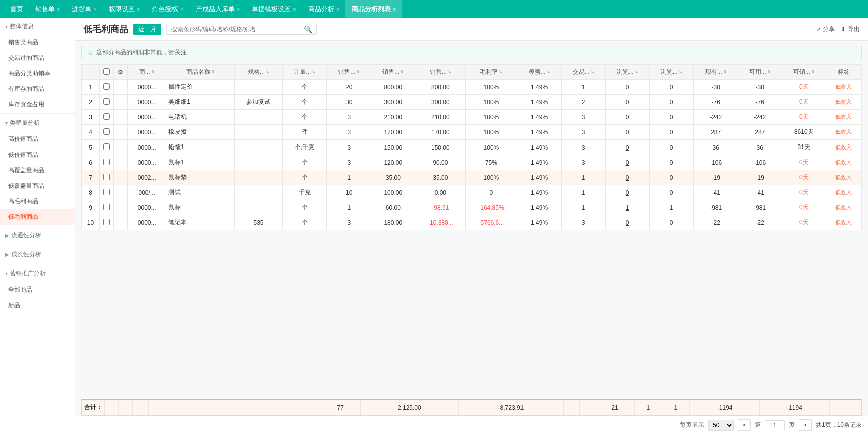 This screenshot has width=868, height=434. What do you see at coordinates (324, 9) in the screenshot?
I see `nav-goods-analysis: 商品分析 ×` at bounding box center [324, 9].